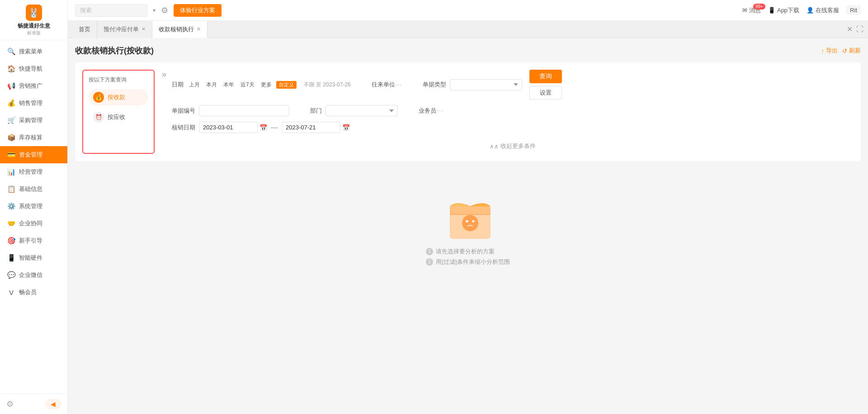 The height and width of the screenshot is (414, 868). Describe the element at coordinates (311, 128) in the screenshot. I see `verify-date-end-input` at that location.